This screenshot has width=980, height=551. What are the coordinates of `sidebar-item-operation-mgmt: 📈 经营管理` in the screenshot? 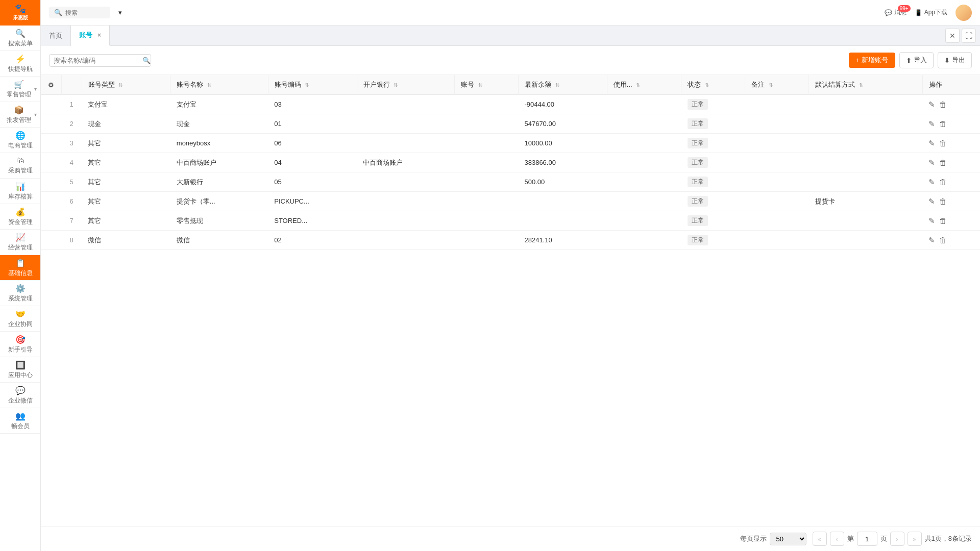 It's located at (20, 242).